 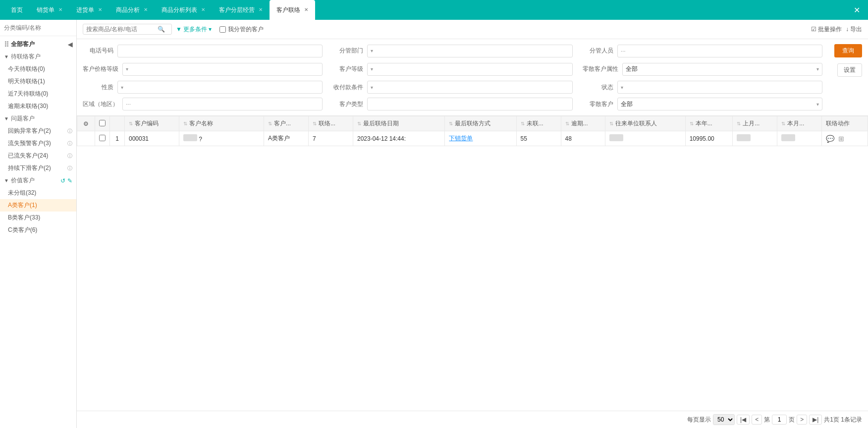 I want to click on close-product-analysis-icon: ✕, so click(x=146, y=10).